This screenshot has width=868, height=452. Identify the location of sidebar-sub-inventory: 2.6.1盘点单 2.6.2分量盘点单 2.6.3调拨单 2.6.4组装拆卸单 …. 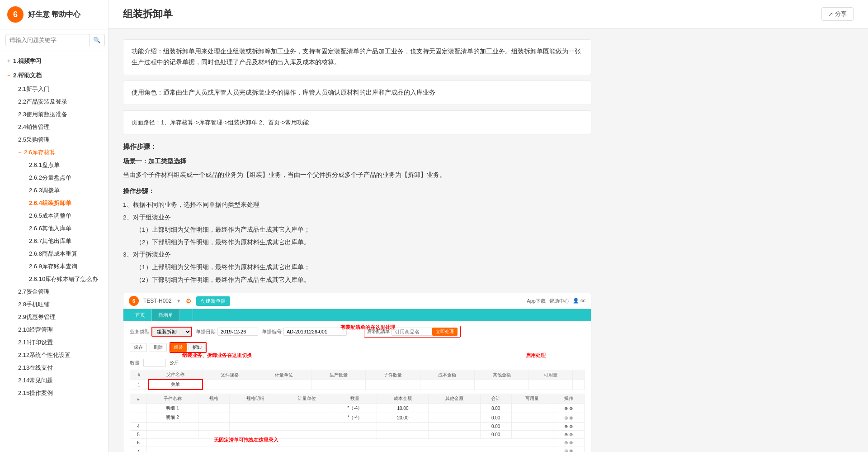
(60, 222).